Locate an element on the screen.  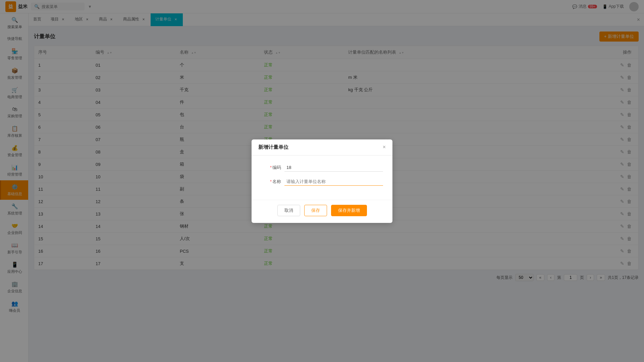
cancel-button: 取消 is located at coordinates (289, 210).